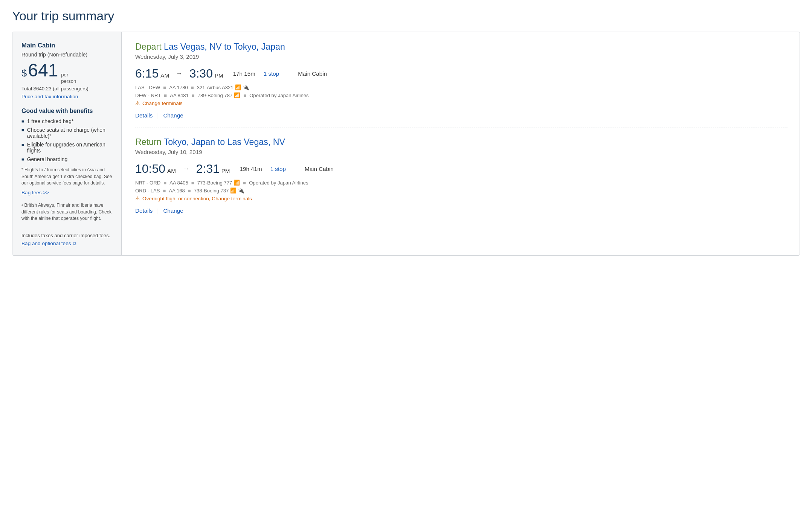 The height and width of the screenshot is (506, 812). What do you see at coordinates (67, 144) in the screenshot?
I see `sidebar: Main Cabin Round trip (Non-refundable) $…` at bounding box center [67, 144].